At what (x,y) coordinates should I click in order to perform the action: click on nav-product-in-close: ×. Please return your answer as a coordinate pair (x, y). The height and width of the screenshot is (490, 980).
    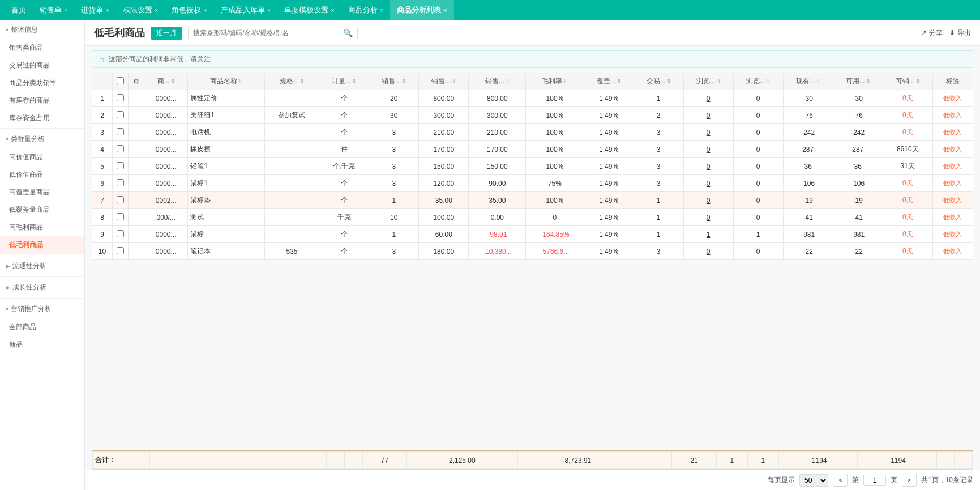
    Looking at the image, I should click on (269, 10).